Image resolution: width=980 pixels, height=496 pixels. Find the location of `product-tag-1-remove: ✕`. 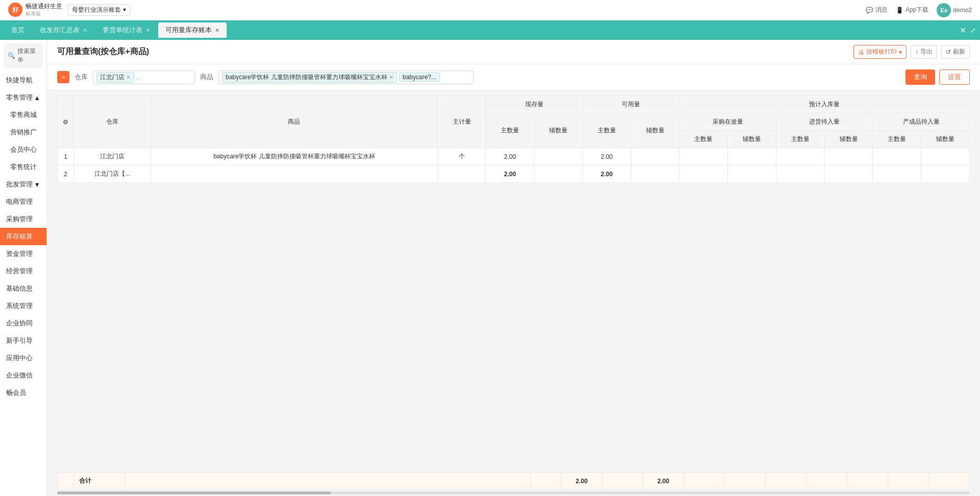

product-tag-1-remove: ✕ is located at coordinates (391, 78).